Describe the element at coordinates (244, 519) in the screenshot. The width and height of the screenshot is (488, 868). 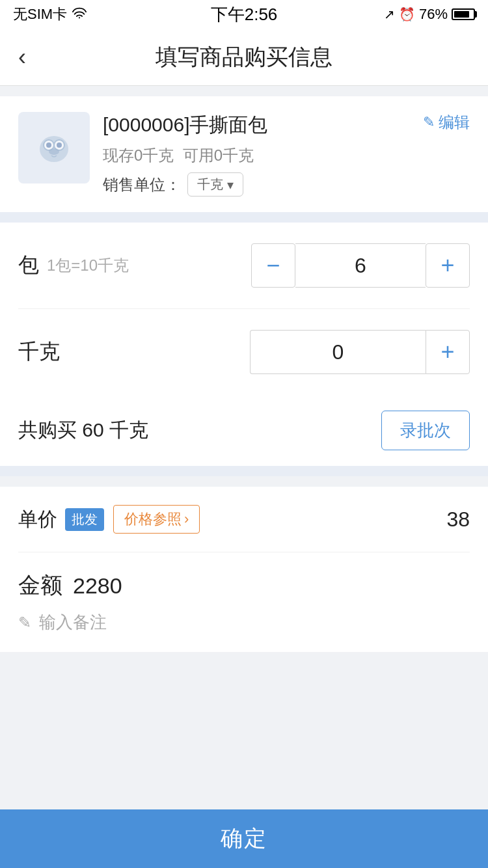
I see `price-section: 单价 批发 价格参照 › 38` at that location.